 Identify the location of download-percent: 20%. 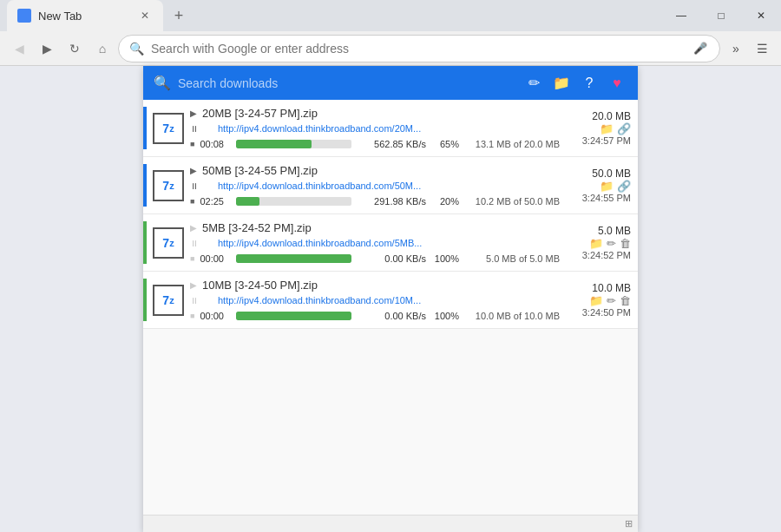
(445, 201).